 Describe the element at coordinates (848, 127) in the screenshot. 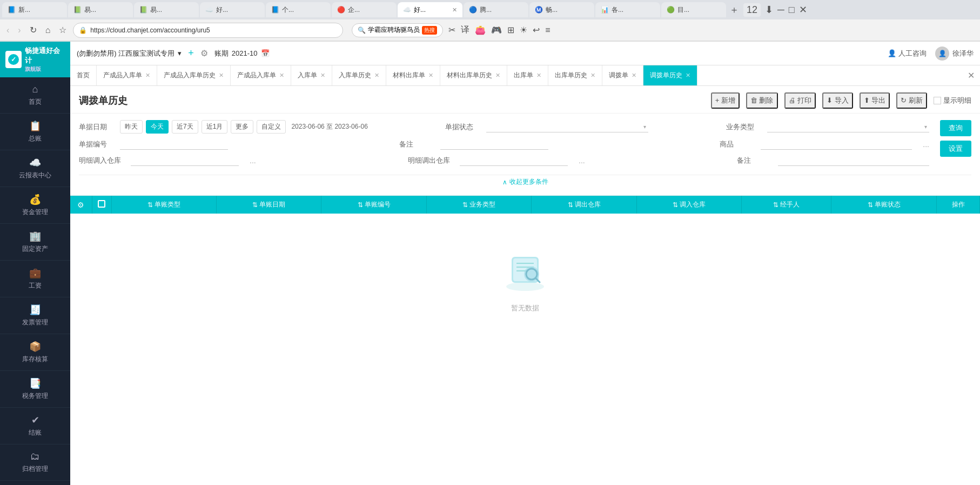

I see `biz-type-select` at that location.